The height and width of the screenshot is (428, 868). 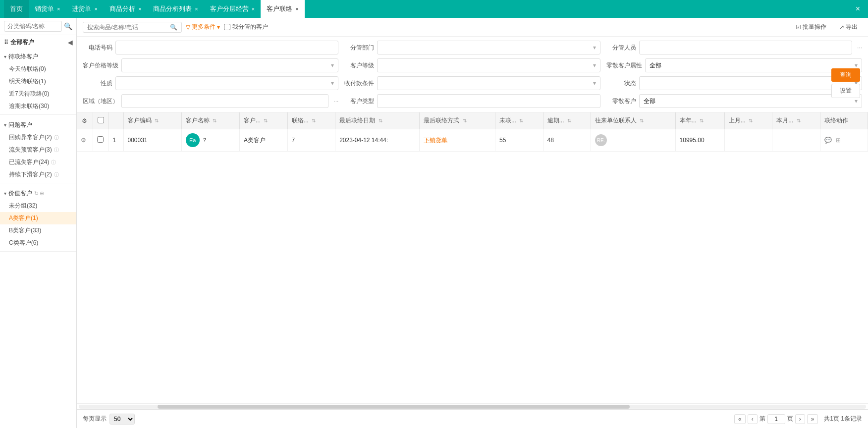 What do you see at coordinates (776, 419) in the screenshot?
I see `page-number-input` at bounding box center [776, 419].